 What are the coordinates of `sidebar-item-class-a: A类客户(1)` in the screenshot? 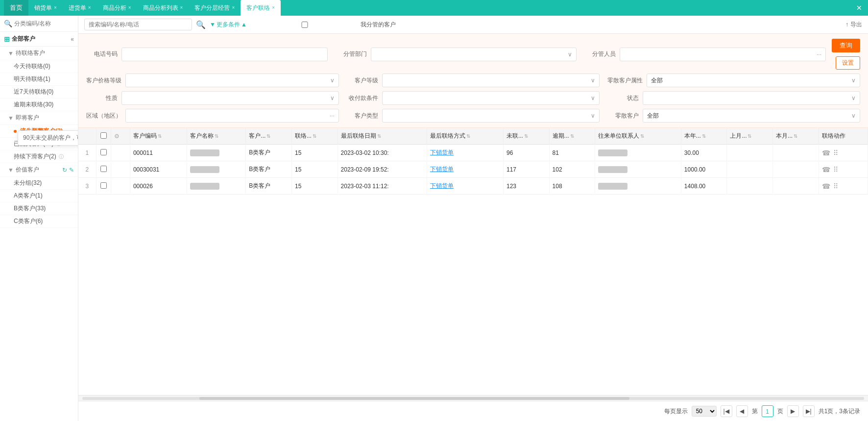 It's located at (39, 196).